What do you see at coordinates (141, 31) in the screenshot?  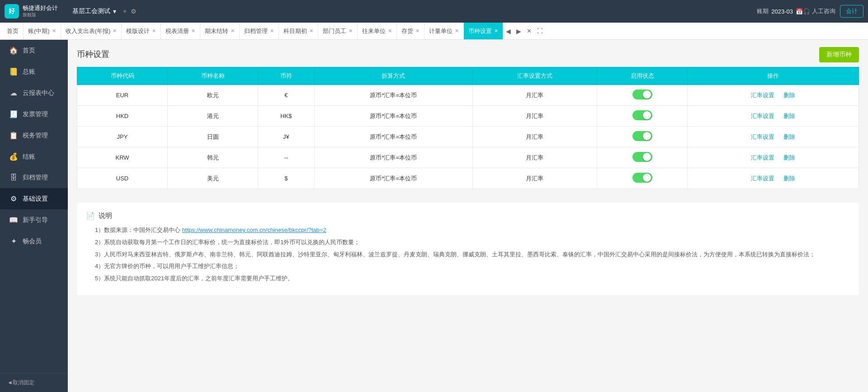 I see `tab-template: 模版设计 ✕` at bounding box center [141, 31].